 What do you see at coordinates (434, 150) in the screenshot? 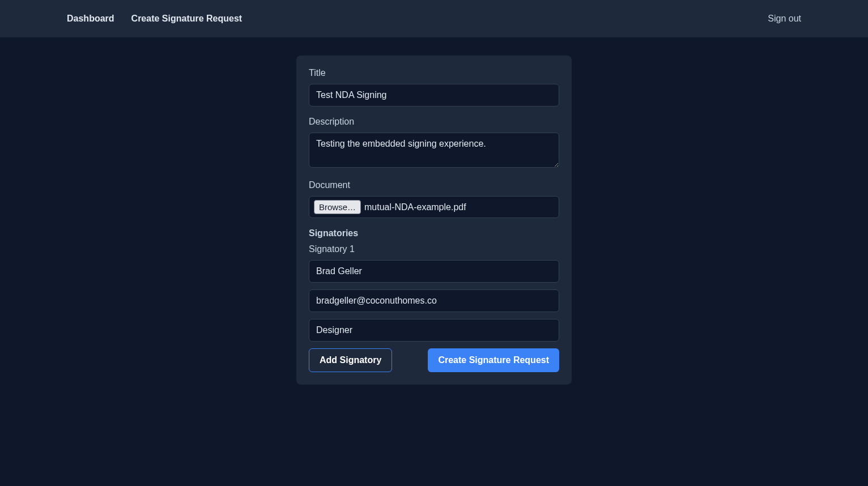
I see `description-input: Testing the embedded signing experience.` at bounding box center [434, 150].